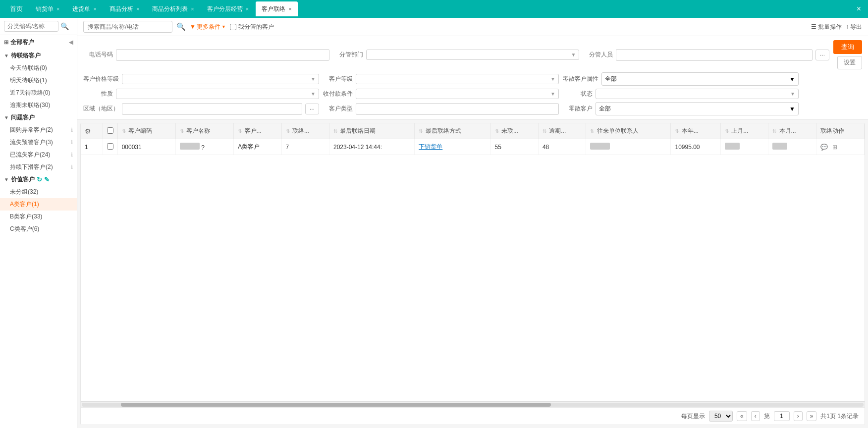 The height and width of the screenshot is (428, 868). What do you see at coordinates (628, 131) in the screenshot?
I see `th-unit-contact: ⇅ 往来单位联系人` at bounding box center [628, 131].